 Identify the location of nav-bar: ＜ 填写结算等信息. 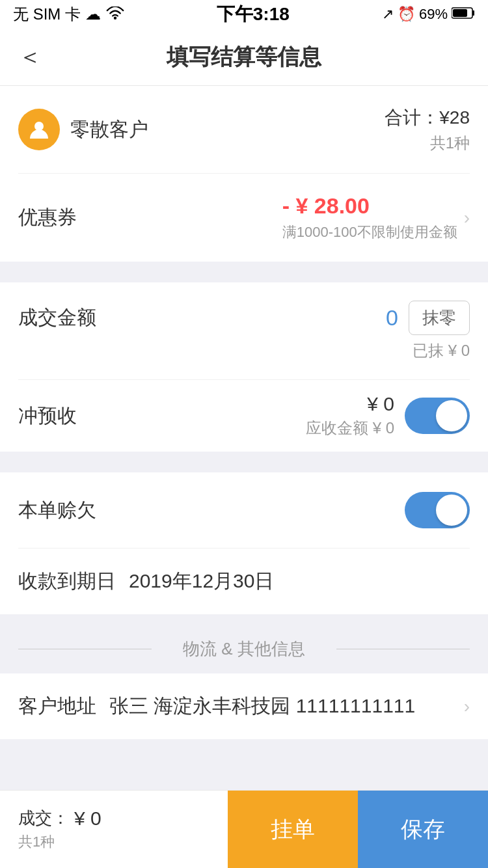
(244, 57).